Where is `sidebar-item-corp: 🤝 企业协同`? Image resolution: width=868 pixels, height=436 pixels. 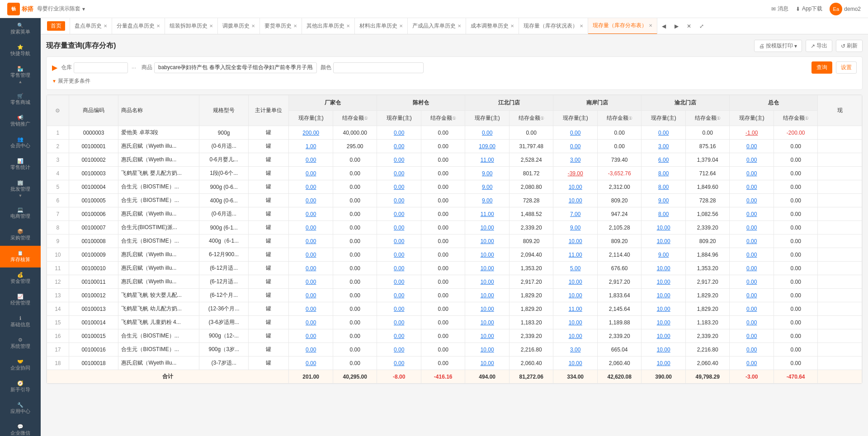 sidebar-item-corp: 🤝 企业协同 is located at coordinates (20, 365).